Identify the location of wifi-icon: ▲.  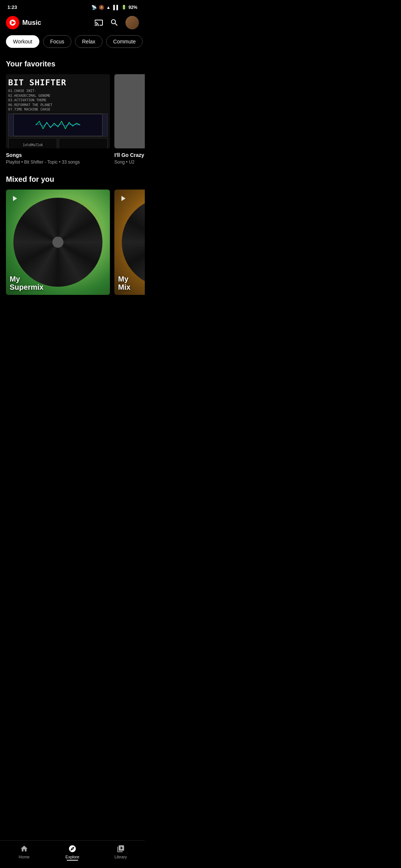
(108, 7).